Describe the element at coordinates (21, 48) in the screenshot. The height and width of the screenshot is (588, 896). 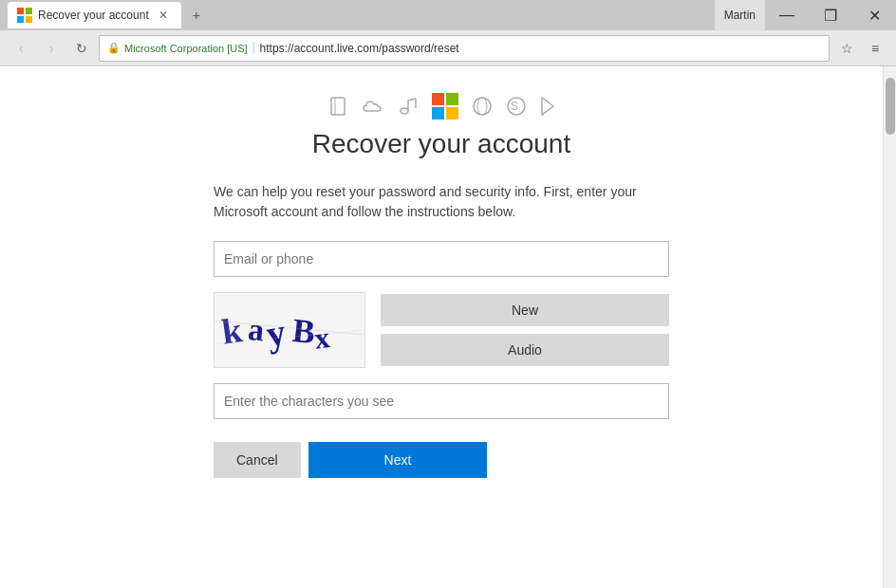
I see `back-button: ‹` at that location.